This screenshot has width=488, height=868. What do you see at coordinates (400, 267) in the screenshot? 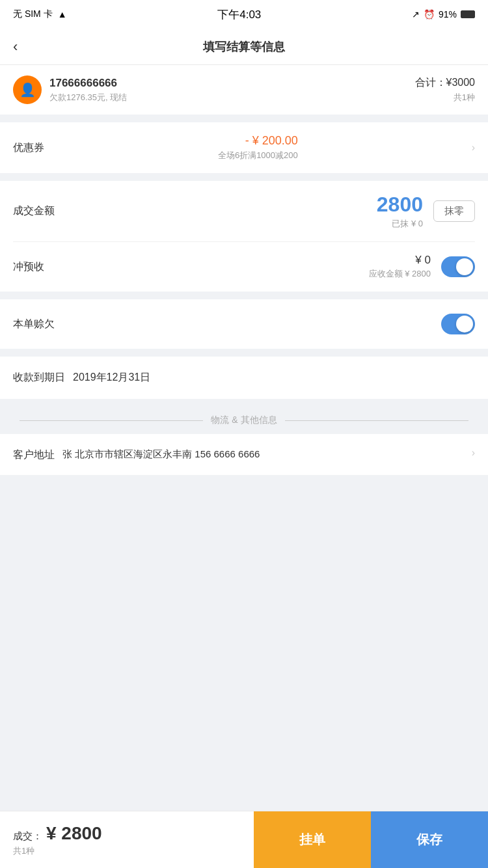
I see `prepay-amount-block: ¥ 0 应收金额 ¥ 2800` at bounding box center [400, 267].